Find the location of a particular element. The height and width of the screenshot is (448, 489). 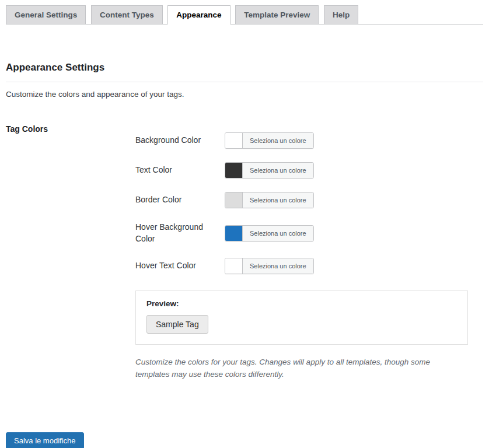

preview-label: Preview: is located at coordinates (302, 303).